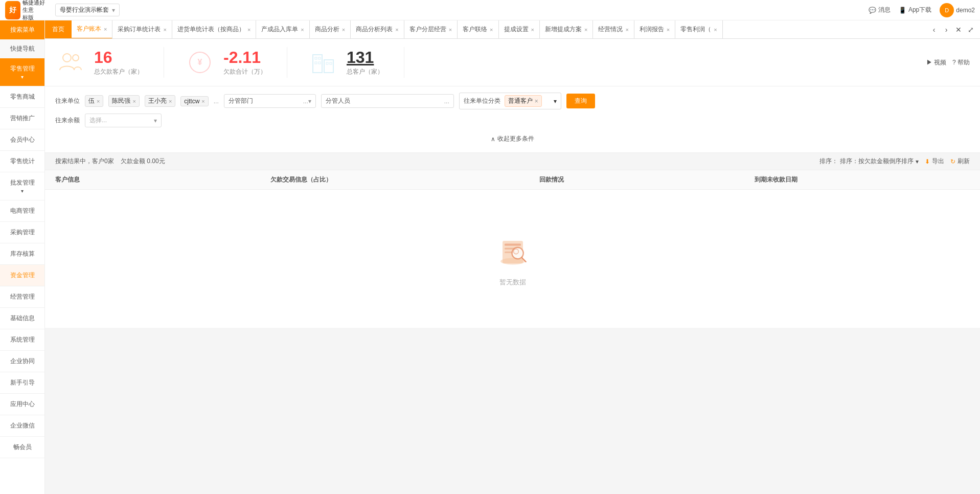 The width and height of the screenshot is (980, 494). I want to click on sidebar-item-business: 经营管理, so click(22, 297).